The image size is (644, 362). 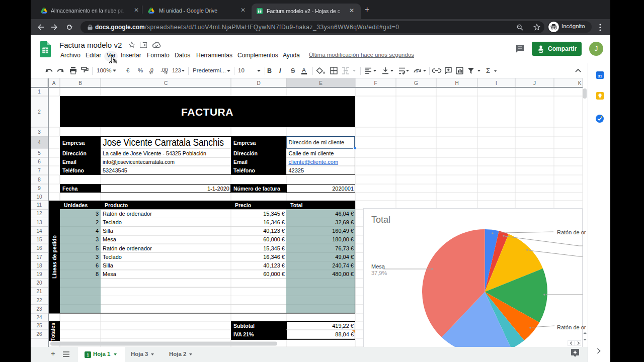 I want to click on svg-text: 25, so click(x=39, y=326).